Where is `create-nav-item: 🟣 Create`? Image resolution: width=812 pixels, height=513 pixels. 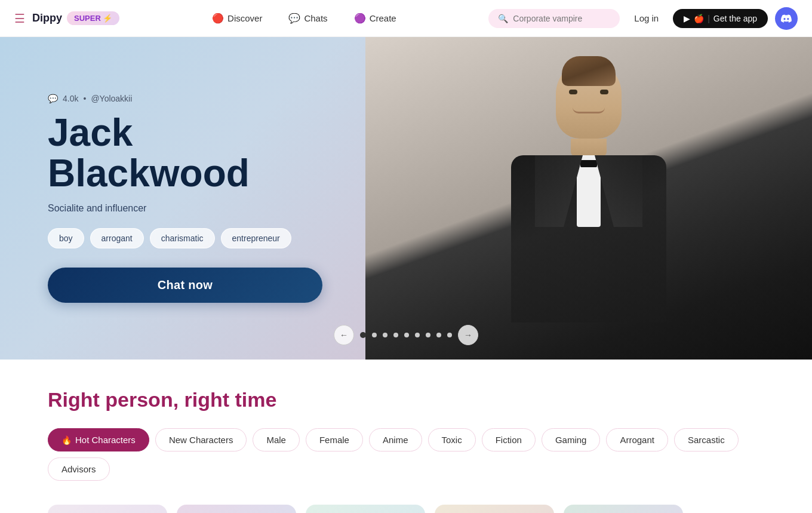 create-nav-item: 🟣 Create is located at coordinates (375, 18).